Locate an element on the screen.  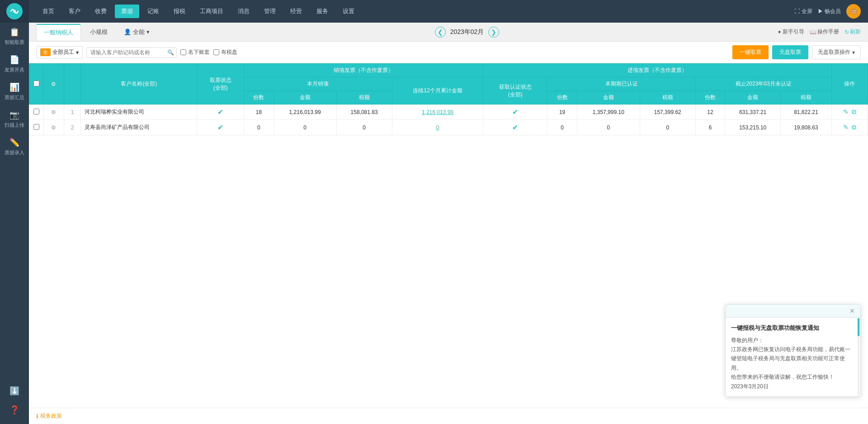
sidebar-item-invoice-issue-label: 发票开具 is located at coordinates (14, 70).